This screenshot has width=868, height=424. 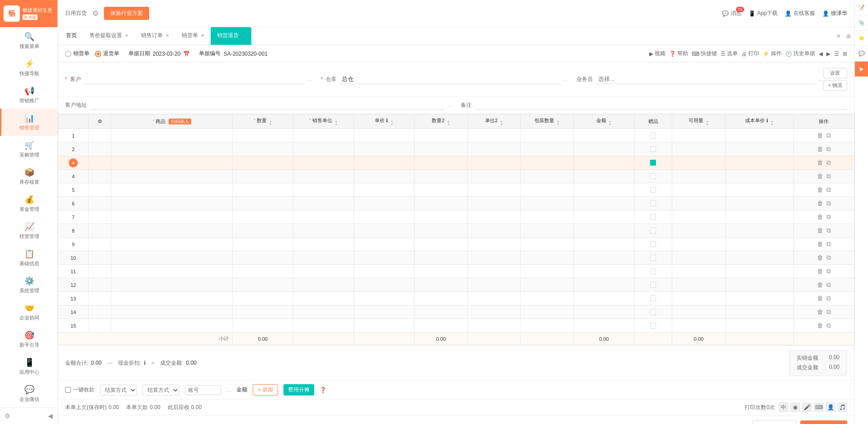 What do you see at coordinates (829, 285) in the screenshot?
I see `row-12-copy: ⧉` at bounding box center [829, 285].